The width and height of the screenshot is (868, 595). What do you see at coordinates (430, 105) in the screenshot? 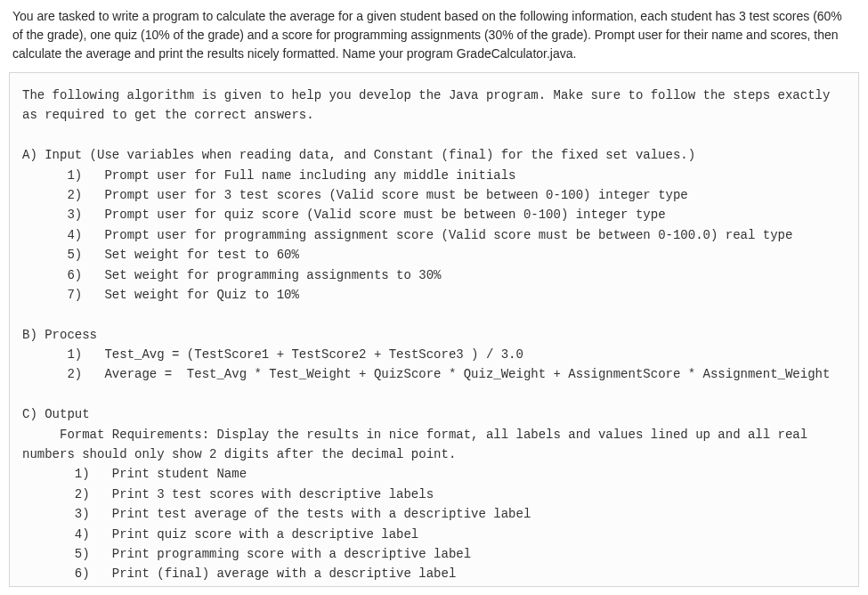
I see `algo-preamble: The following algorithm is given to help…` at bounding box center [430, 105].